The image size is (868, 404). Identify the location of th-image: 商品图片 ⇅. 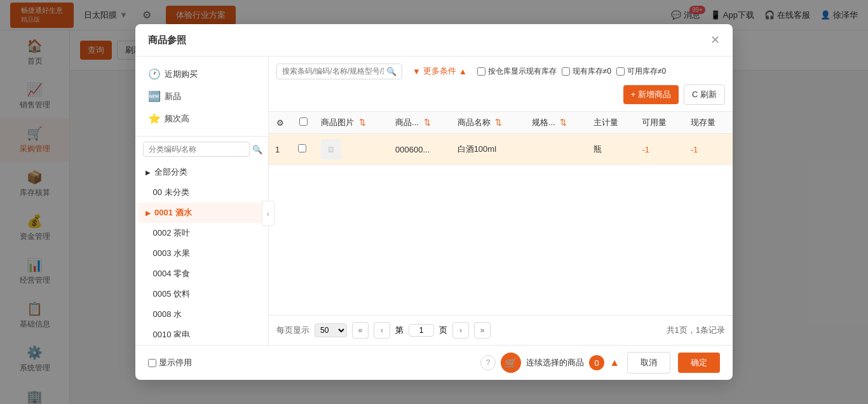
(352, 123).